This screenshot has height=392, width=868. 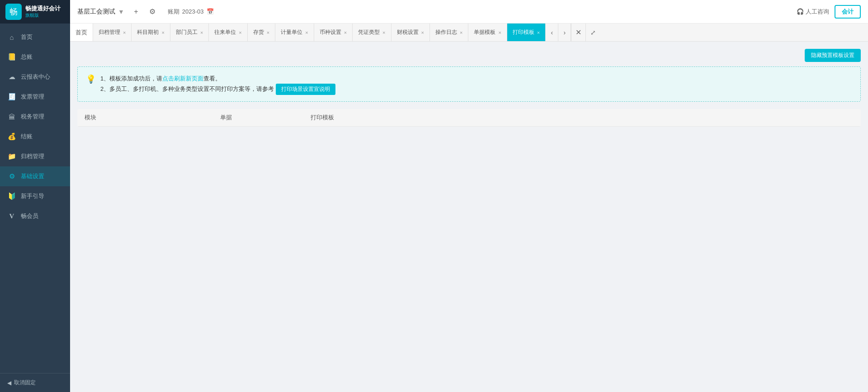 What do you see at coordinates (12, 216) in the screenshot?
I see `member-icon: V` at bounding box center [12, 216].